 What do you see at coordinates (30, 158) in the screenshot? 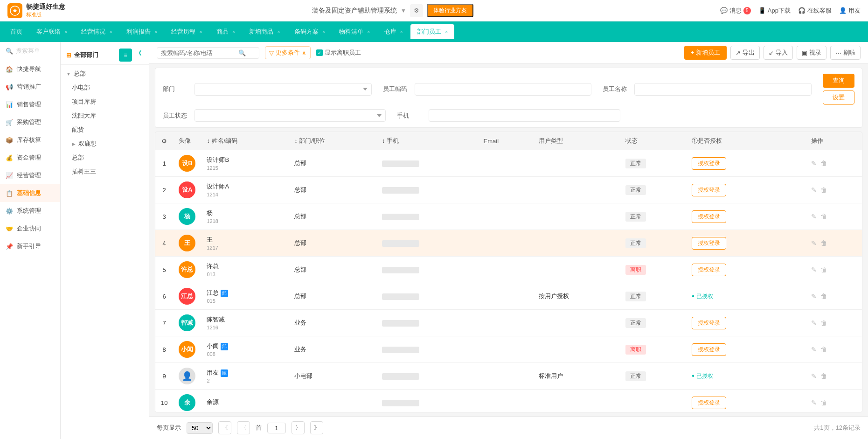
I see `sidebar-item-finance: 💰 资金管理` at bounding box center [30, 158].